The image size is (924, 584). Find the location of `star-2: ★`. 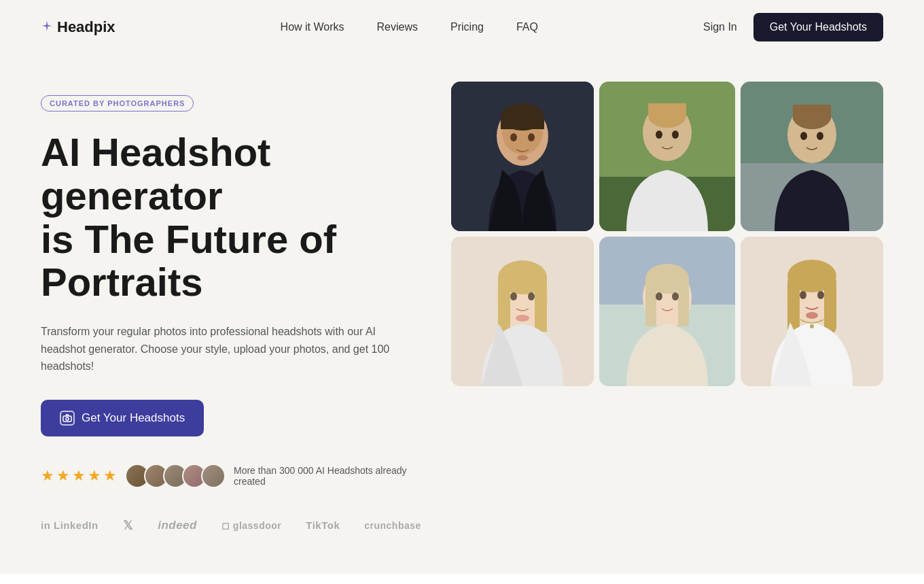

star-2: ★ is located at coordinates (63, 476).